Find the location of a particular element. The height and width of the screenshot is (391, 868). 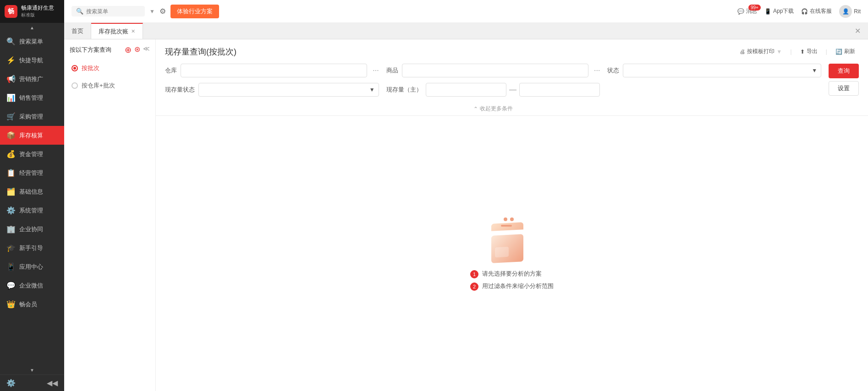

sidebar-footer: ⚙️ ◀◀ is located at coordinates (32, 383).